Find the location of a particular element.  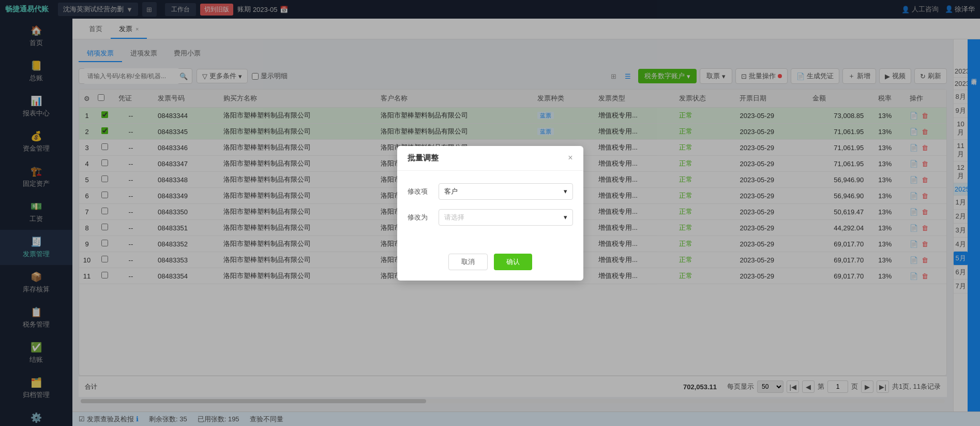

modify-value-select: 请选择 ▾ is located at coordinates (506, 217).